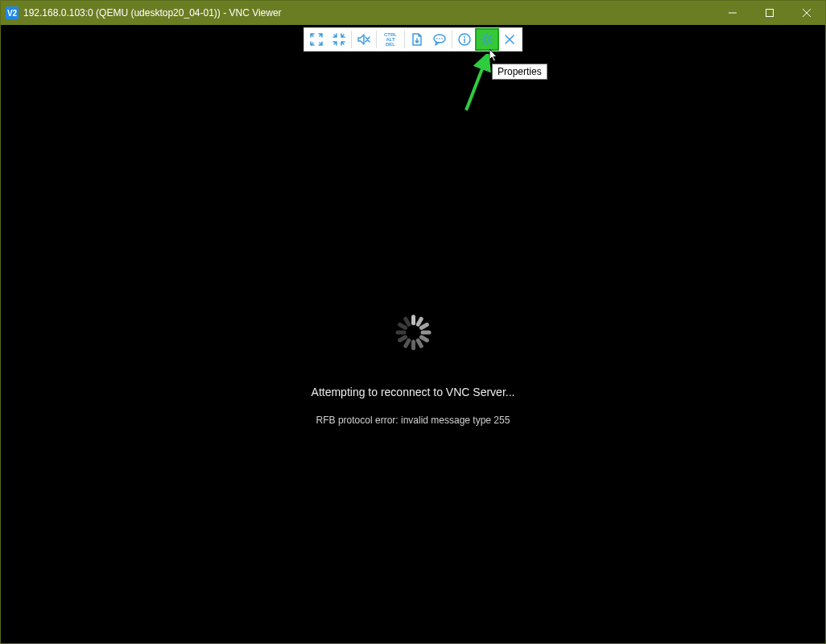 The height and width of the screenshot is (644, 826). I want to click on ctrl-alt-del-icon: CTRL ALT DEL, so click(390, 39).